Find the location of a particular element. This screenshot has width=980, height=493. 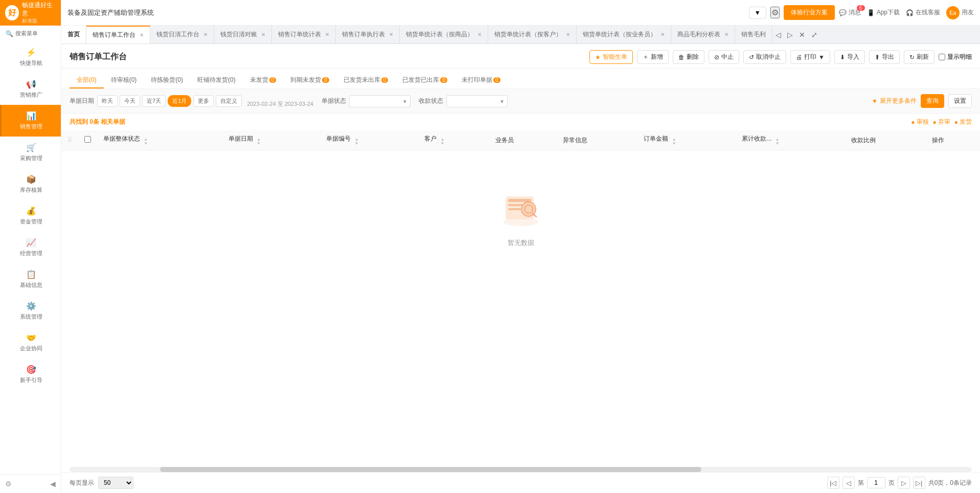

tab-close-all-btn: ✕ is located at coordinates (802, 35).